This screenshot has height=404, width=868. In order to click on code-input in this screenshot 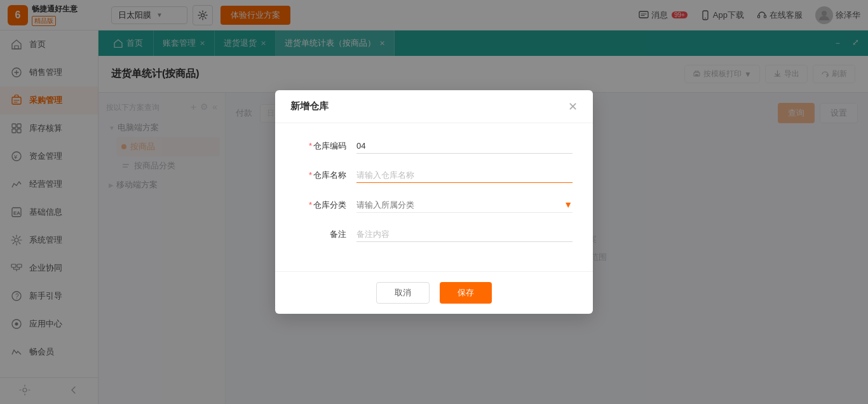, I will do `click(465, 146)`.